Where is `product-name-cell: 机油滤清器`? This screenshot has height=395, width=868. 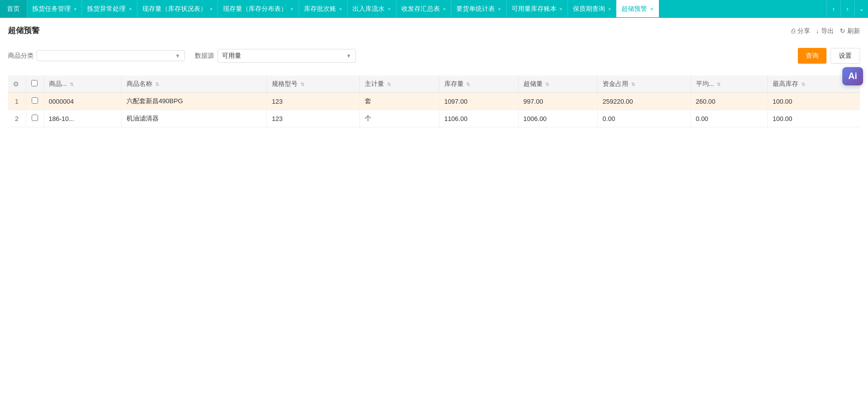
product-name-cell: 机油滤清器 is located at coordinates (194, 118).